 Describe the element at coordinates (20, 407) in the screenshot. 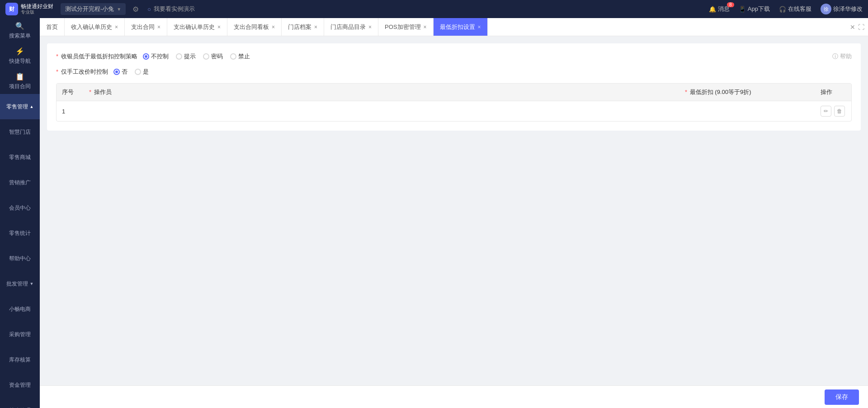

I see `sidebar-label: 总账管理` at that location.